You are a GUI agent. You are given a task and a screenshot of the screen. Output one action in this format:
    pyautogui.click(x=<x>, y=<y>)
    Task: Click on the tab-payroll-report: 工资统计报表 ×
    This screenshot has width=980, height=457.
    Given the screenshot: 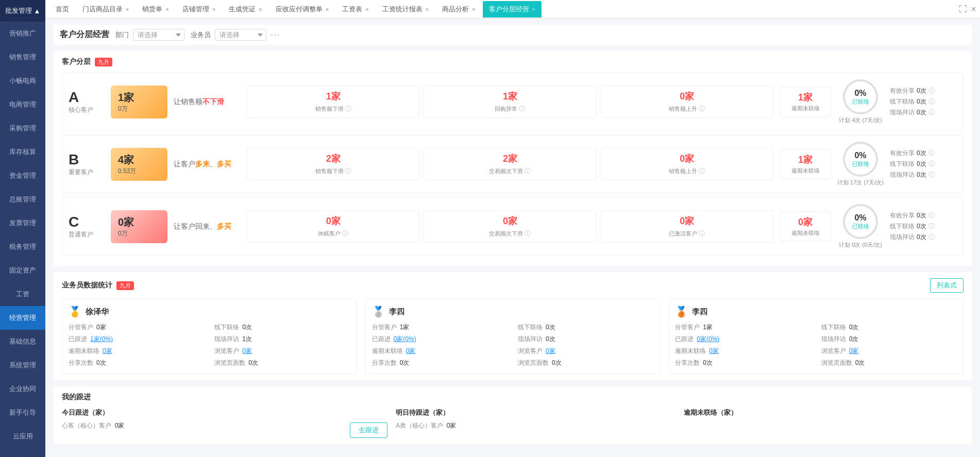 What is the action you would take?
    pyautogui.click(x=405, y=9)
    